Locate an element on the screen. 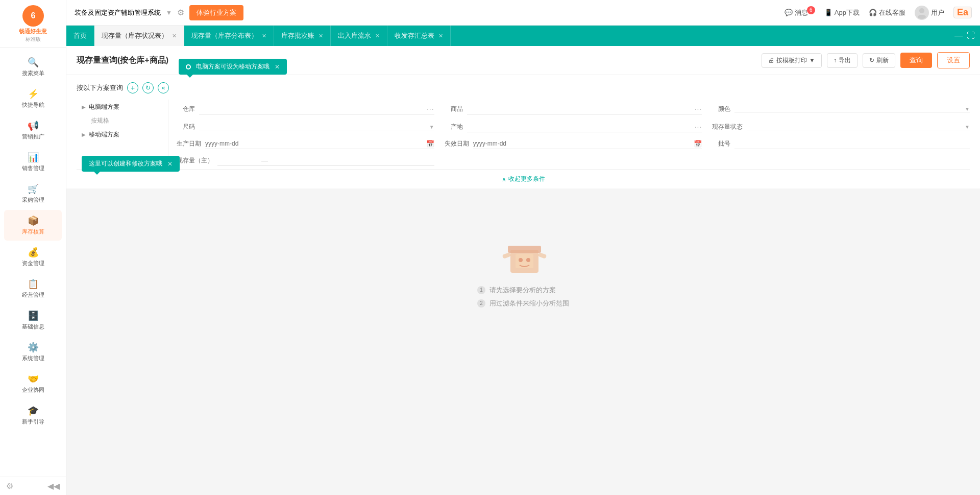  avatar is located at coordinates (922, 13).